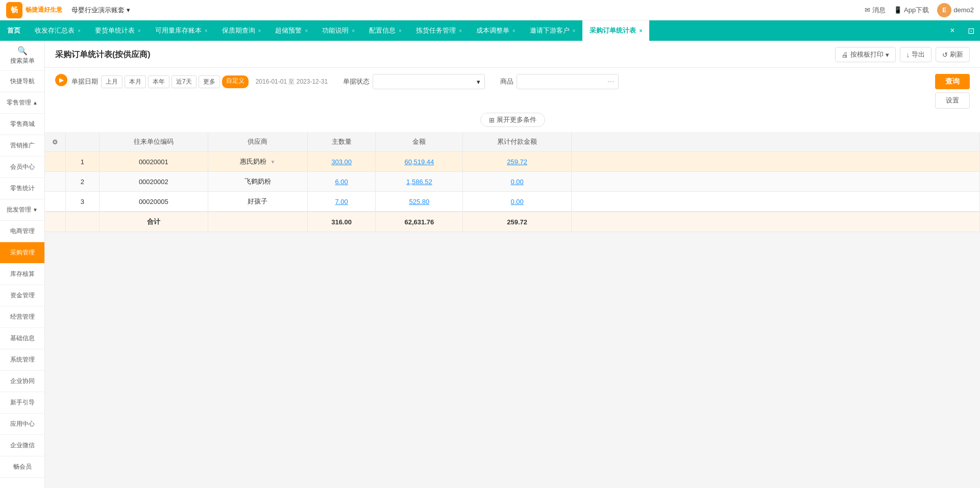 The width and height of the screenshot is (980, 488). What do you see at coordinates (559, 82) in the screenshot?
I see `goods-filter-group: 商品 ···` at bounding box center [559, 82].